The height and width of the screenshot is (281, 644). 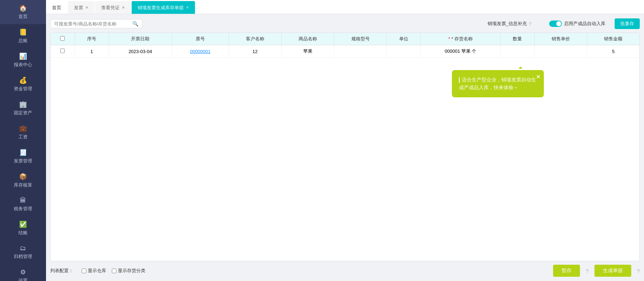 I want to click on sidebar-item-settings: ⚙ 设置, so click(x=23, y=273).